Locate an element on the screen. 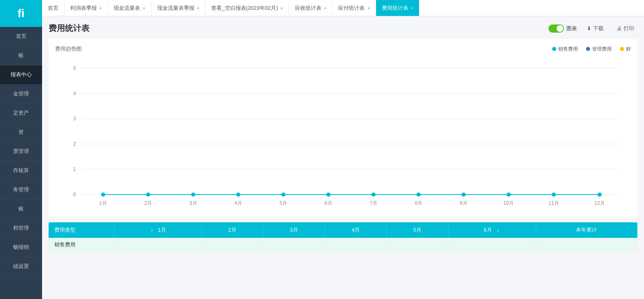  chart-toggle-wrap: 图表 is located at coordinates (563, 29).